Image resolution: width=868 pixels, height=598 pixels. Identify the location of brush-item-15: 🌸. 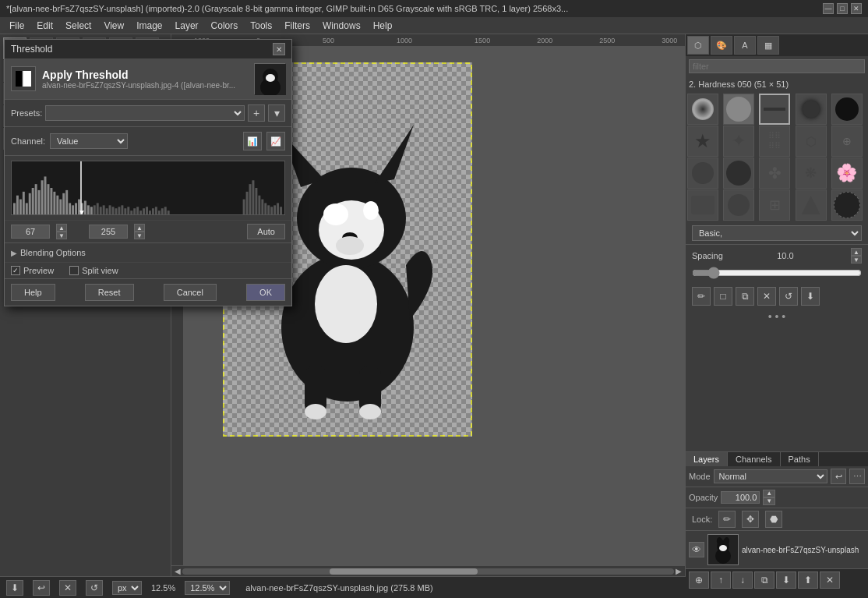
(847, 173).